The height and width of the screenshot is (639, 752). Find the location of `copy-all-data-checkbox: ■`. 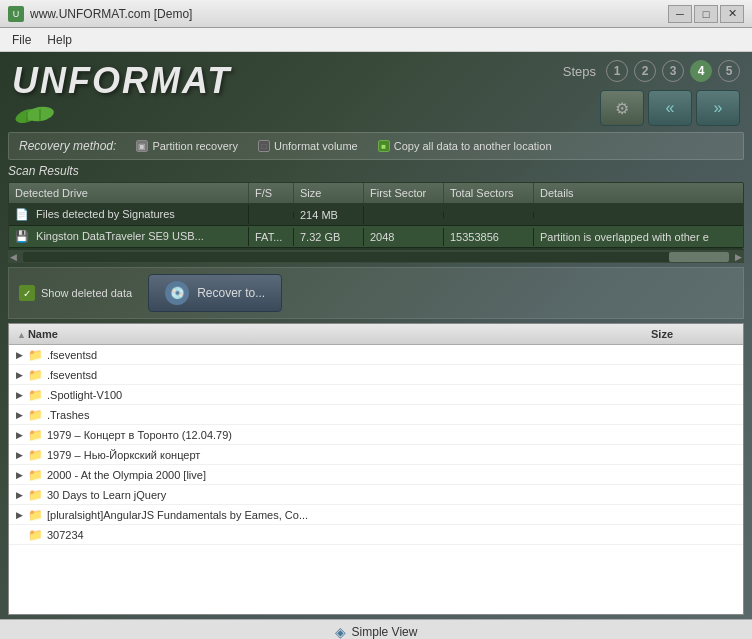

copy-all-data-checkbox: ■ is located at coordinates (384, 146).